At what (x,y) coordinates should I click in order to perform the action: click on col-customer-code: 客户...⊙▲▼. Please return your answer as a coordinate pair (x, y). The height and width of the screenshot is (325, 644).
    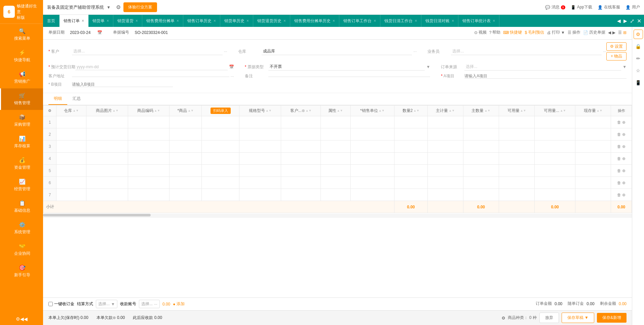
    Looking at the image, I should click on (301, 111).